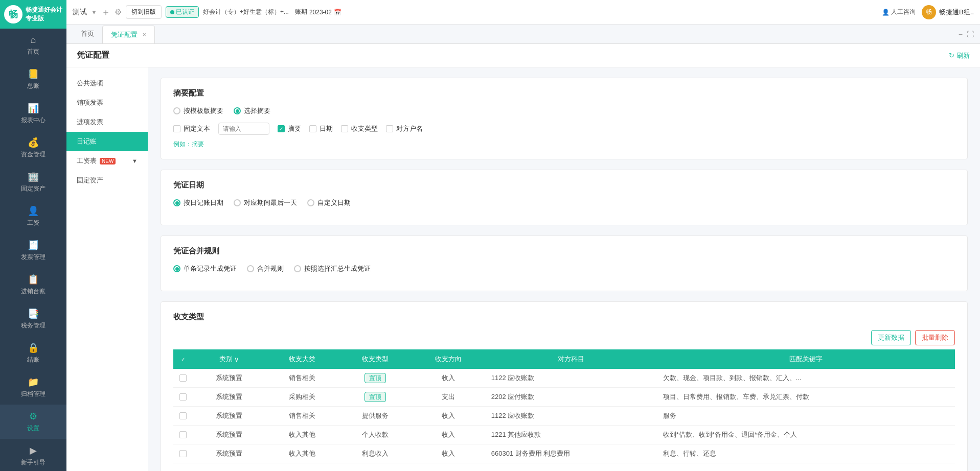 The width and height of the screenshot is (980, 471). Describe the element at coordinates (33, 74) in the screenshot. I see `ledger-icon: 📒` at that location.